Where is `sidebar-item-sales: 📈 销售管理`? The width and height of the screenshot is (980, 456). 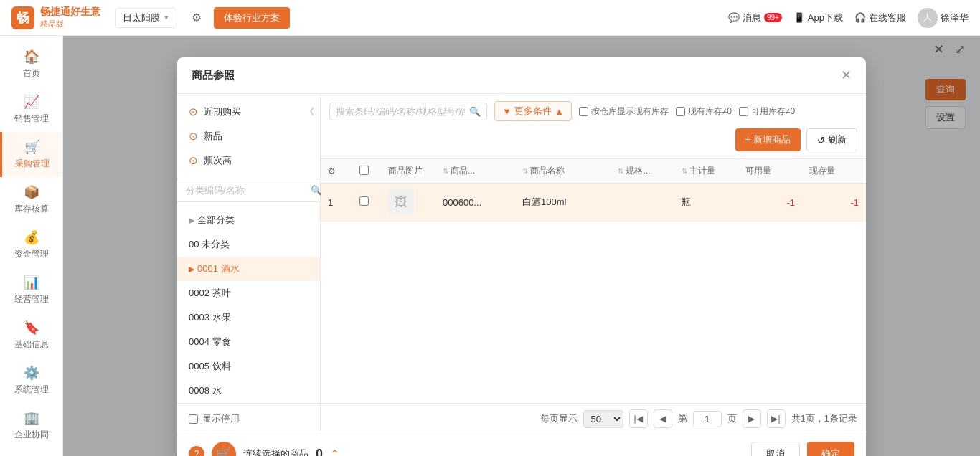 sidebar-item-sales: 📈 销售管理 is located at coordinates (32, 109).